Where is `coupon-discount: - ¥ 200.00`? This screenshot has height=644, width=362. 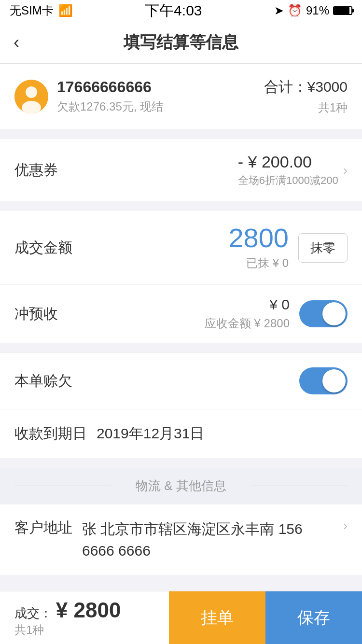 coupon-discount: - ¥ 200.00 is located at coordinates (288, 162).